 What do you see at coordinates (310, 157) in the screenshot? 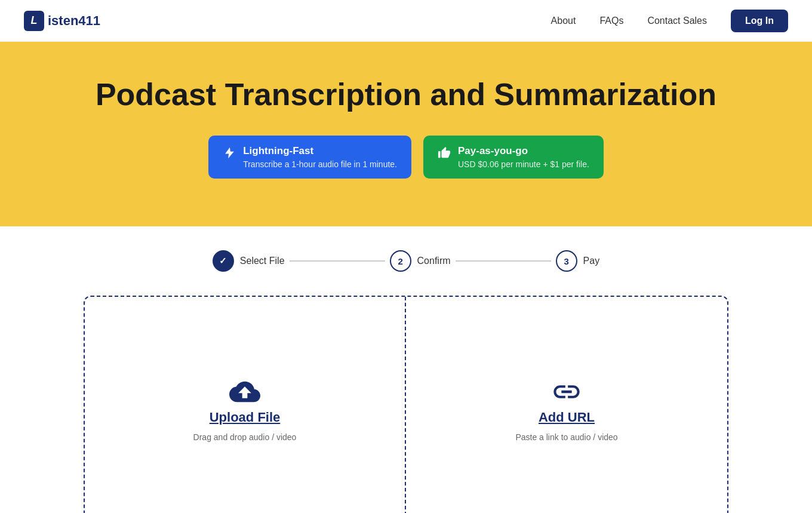
I see `badge-fast: Lightning-Fast Transcribe a 1-hour audio…` at bounding box center [310, 157].